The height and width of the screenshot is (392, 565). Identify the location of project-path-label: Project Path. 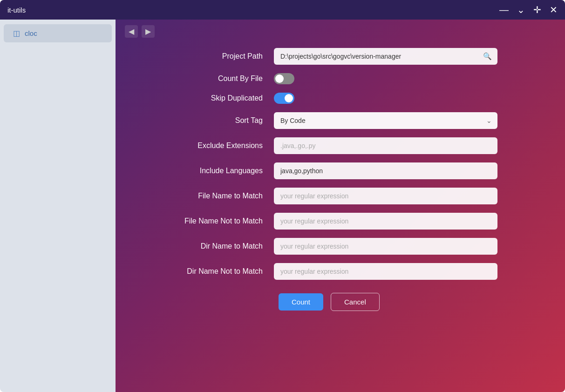
(209, 56).